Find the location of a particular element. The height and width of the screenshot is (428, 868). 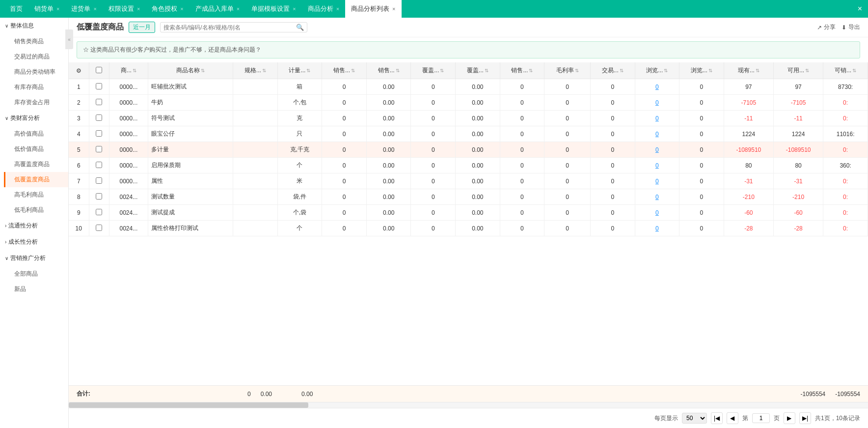

th-saleable: 可销...⇅ is located at coordinates (845, 71).